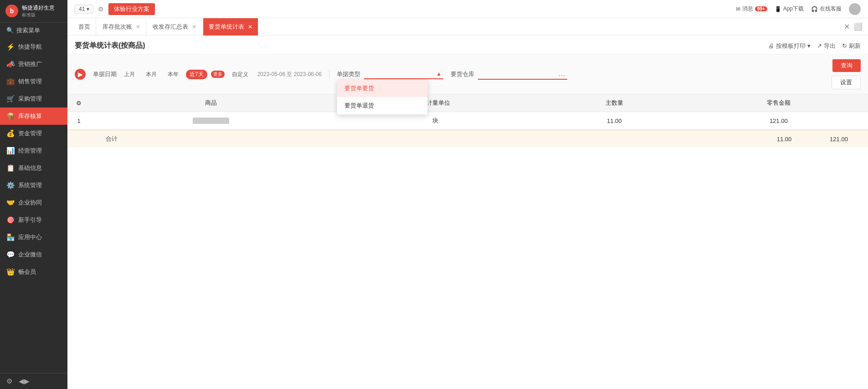  Describe the element at coordinates (80, 74) in the screenshot. I see `expand-icon: ▶` at that location.